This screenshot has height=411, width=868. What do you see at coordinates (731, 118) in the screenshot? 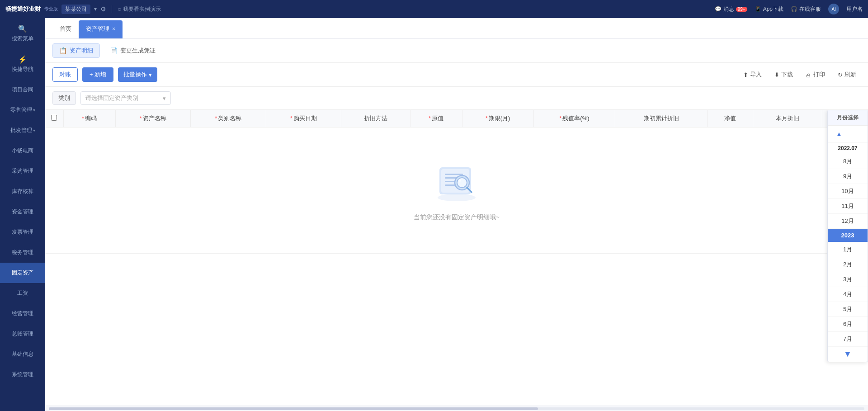
I see `th-net-value: 净值` at bounding box center [731, 118].